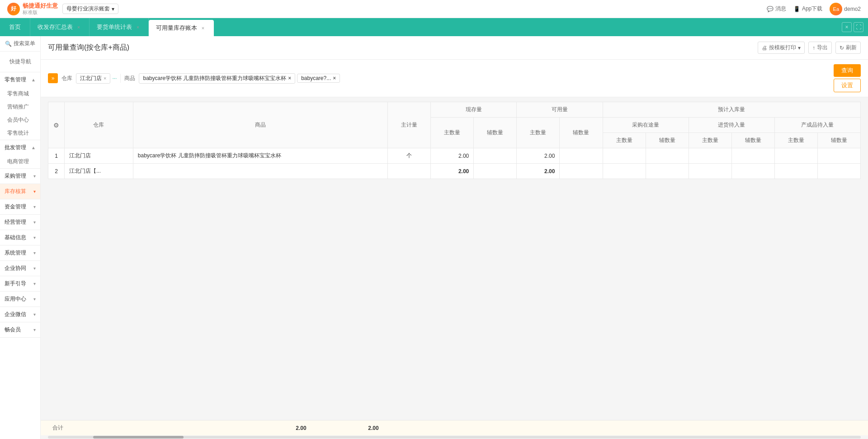 Image resolution: width=868 pixels, height=439 pixels. What do you see at coordinates (20, 222) in the screenshot?
I see `operations-section-header: 经营管理 ▾` at bounding box center [20, 222].